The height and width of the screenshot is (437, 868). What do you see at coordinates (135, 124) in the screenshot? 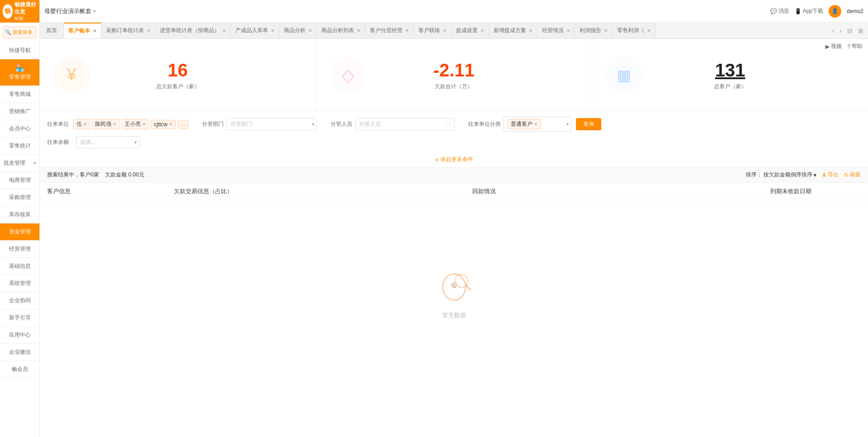
I see `filter-tag-wang: 王小亮 ✕` at bounding box center [135, 124].